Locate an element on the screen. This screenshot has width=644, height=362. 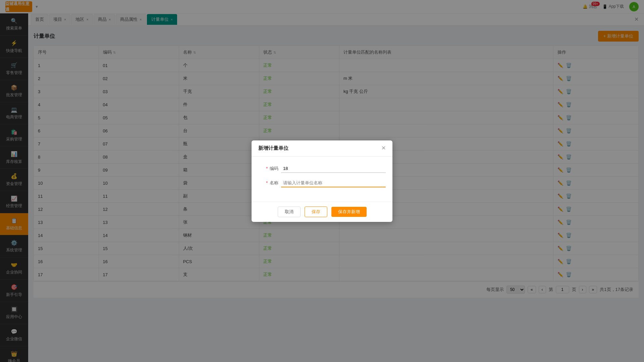
add-unit-modal: 新增计量单位 ✕ * 编码 * 名称 取消 保存 保存并新增 is located at coordinates (322, 181).